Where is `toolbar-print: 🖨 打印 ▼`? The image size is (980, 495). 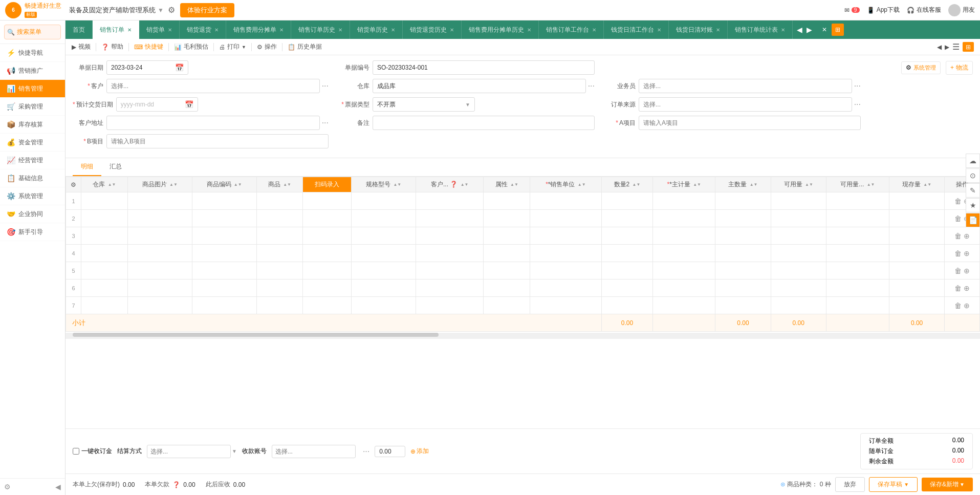 toolbar-print: 🖨 打印 ▼ is located at coordinates (232, 47).